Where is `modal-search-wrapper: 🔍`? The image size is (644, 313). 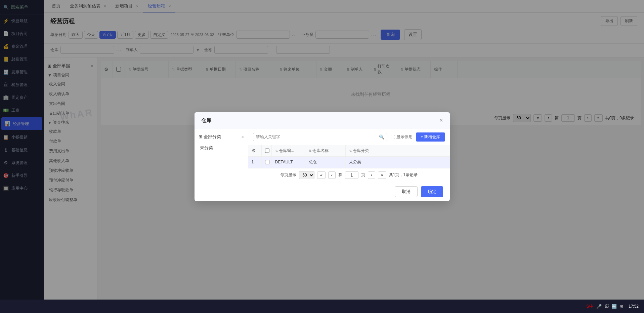
modal-search-wrapper: 🔍 is located at coordinates (320, 137).